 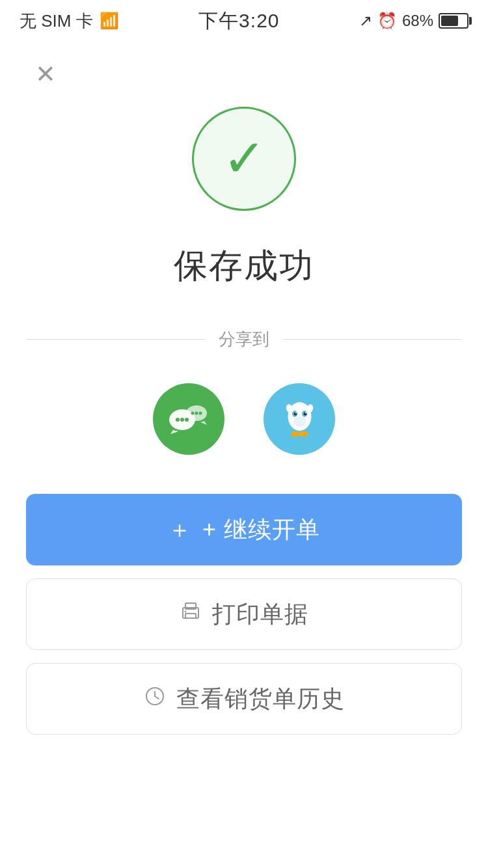 I want to click on success-icon-circle: ✓, so click(x=244, y=159).